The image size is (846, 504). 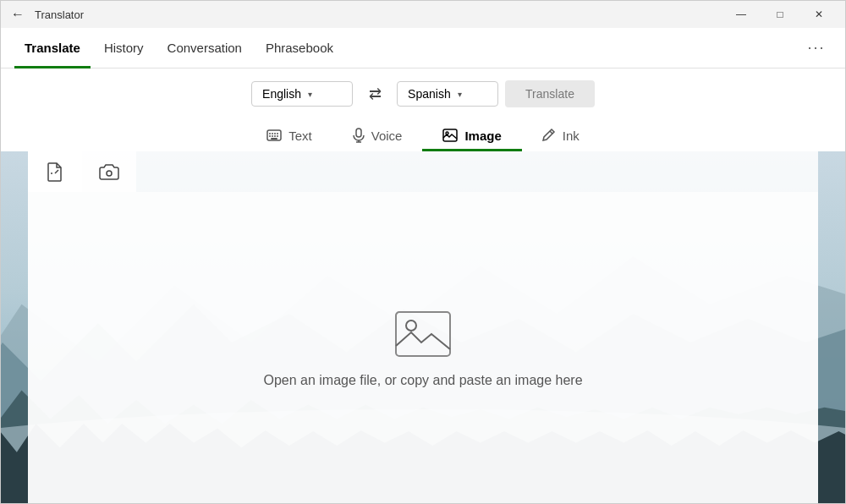 What do you see at coordinates (359, 135) in the screenshot?
I see `microphone-icon` at bounding box center [359, 135].